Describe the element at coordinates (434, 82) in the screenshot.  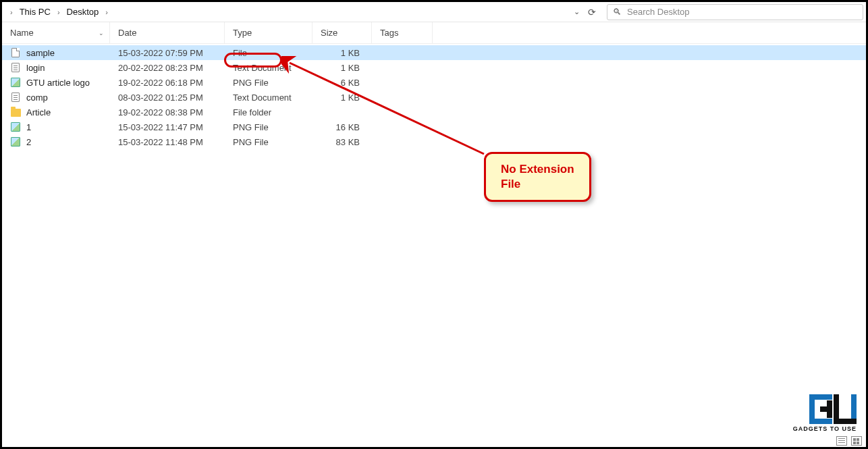
I see `table-row: GTU article logo19-02-2022 06:18 PMPNG F…` at that location.